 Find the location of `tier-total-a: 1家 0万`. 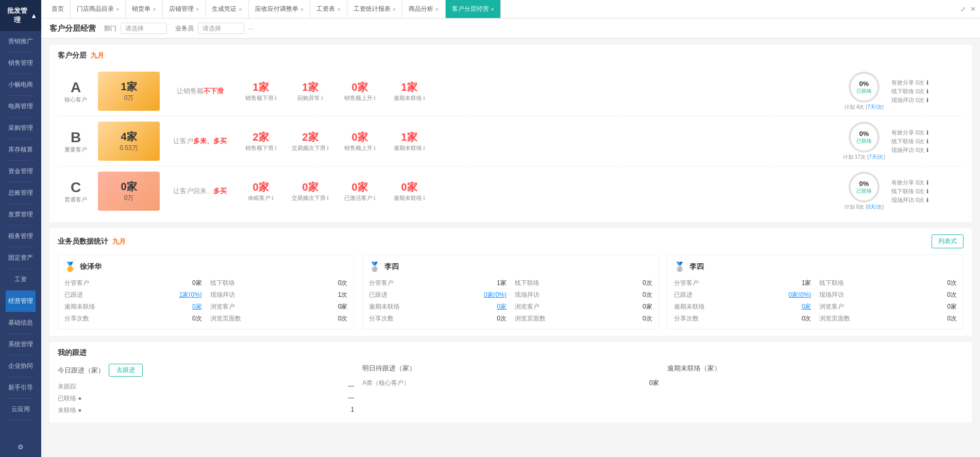

tier-total-a: 1家 0万 is located at coordinates (129, 91).